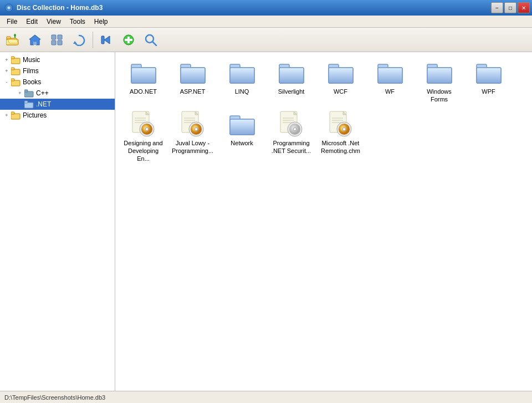  What do you see at coordinates (242, 81) in the screenshot?
I see `folder-linq: LINQ` at bounding box center [242, 81].